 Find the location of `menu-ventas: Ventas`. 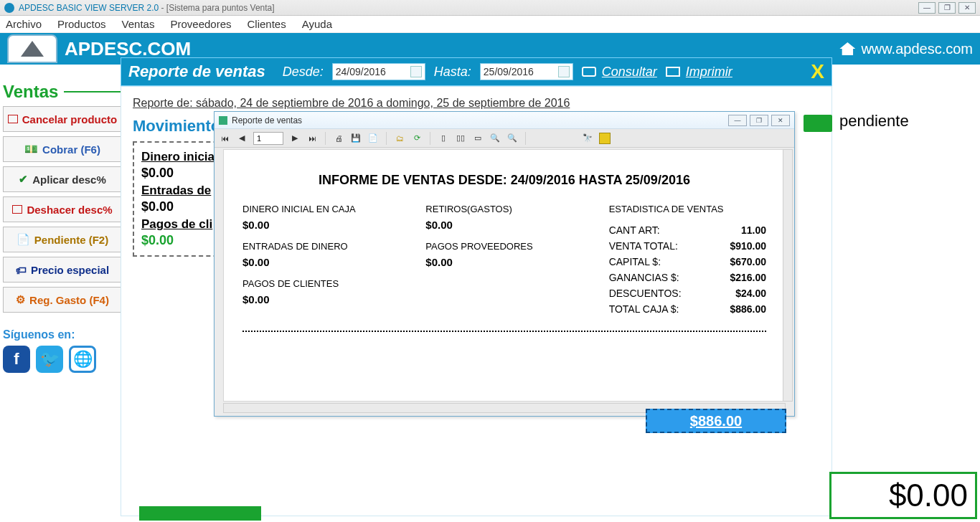

menu-ventas: Ventas is located at coordinates (138, 24).